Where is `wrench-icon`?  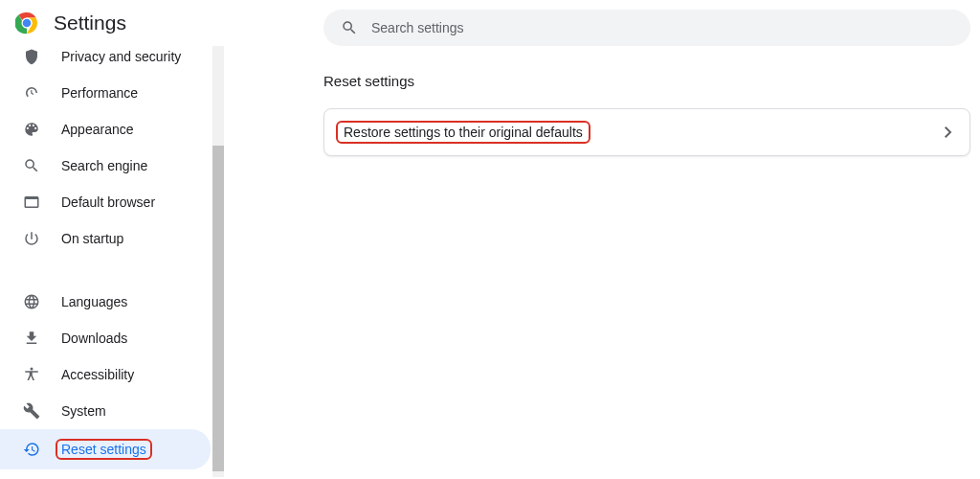
wrench-icon is located at coordinates (32, 411).